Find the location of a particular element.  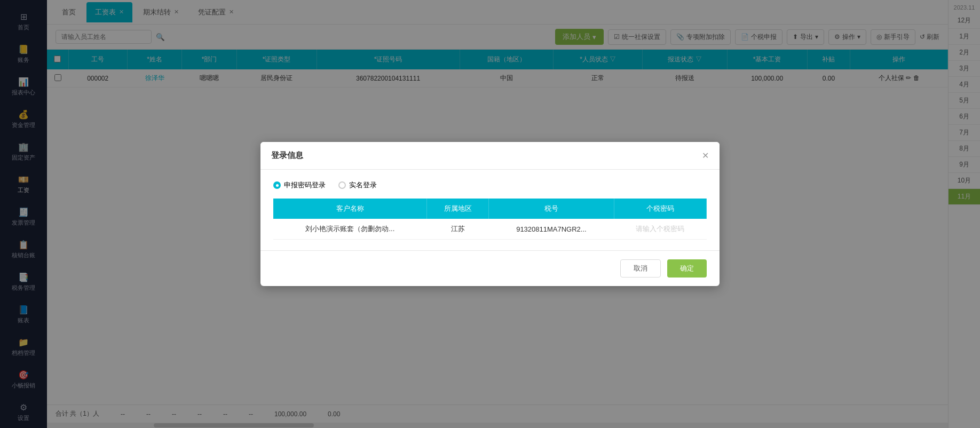

radio-password-checked is located at coordinates (277, 185).